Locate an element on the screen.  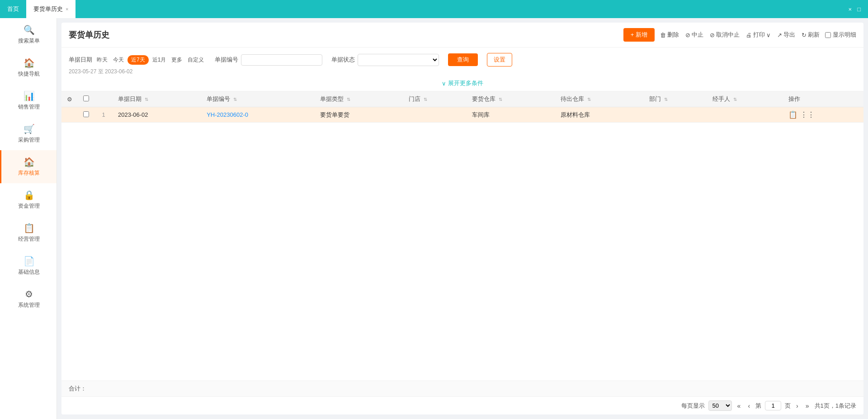
show-detail-toggle: 显示明细 is located at coordinates (841, 35).